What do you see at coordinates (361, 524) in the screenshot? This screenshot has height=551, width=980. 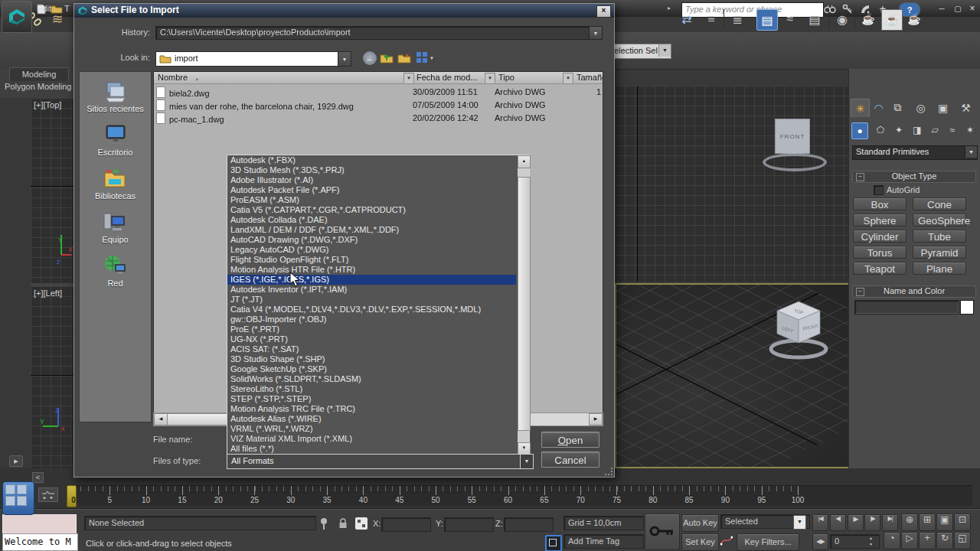 I see `absolute-relative-toggle-icon` at bounding box center [361, 524].